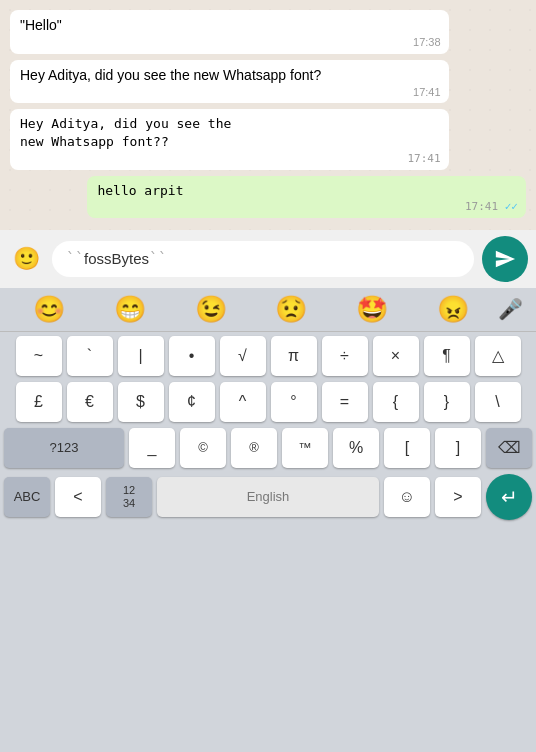  Describe the element at coordinates (116, 258) in the screenshot. I see `input-text: fossBytes` at that location.